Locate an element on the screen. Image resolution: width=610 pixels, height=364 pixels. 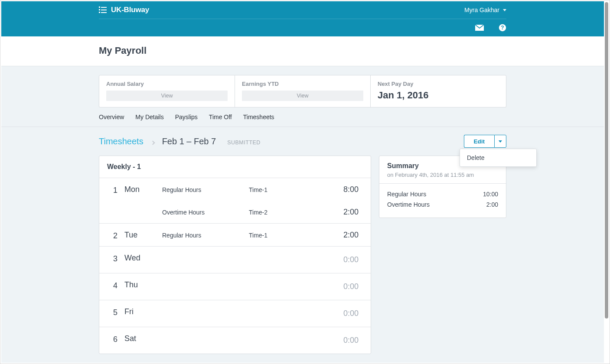
timesheet-title: Weekly - 1 is located at coordinates (235, 167).